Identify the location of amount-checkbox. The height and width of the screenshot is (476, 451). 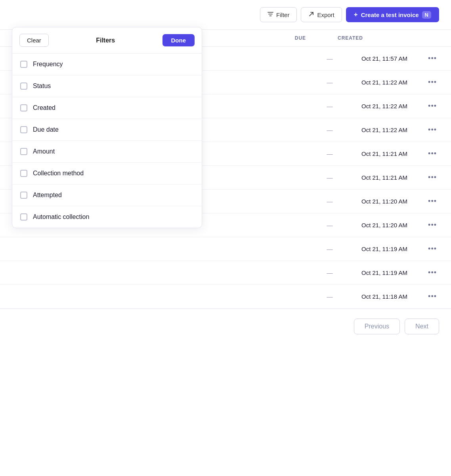
(24, 152).